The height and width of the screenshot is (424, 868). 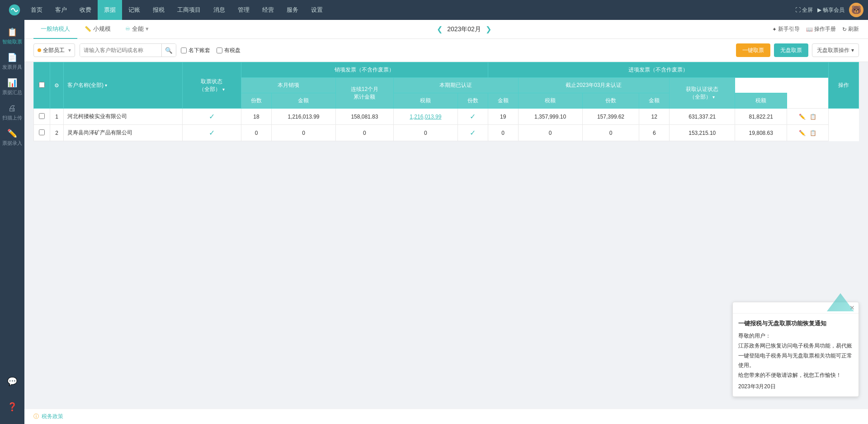 What do you see at coordinates (808, 117) in the screenshot?
I see `row-actions-0: ✏️ 📋` at bounding box center [808, 117].